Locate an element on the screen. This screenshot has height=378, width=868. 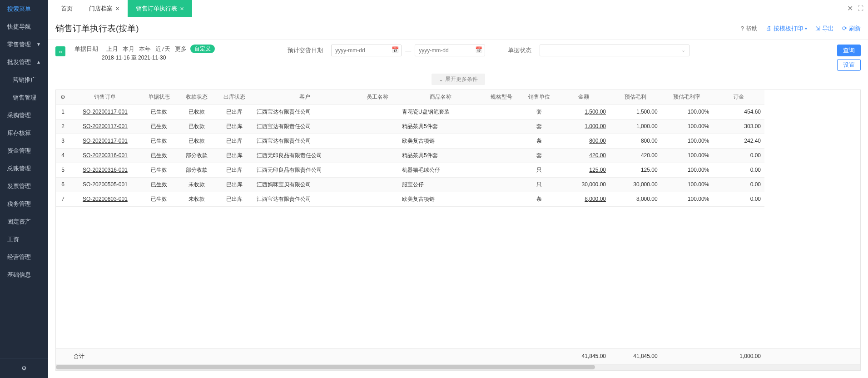
expand-filters-button: ⌄展开更多条件 is located at coordinates (458, 79).